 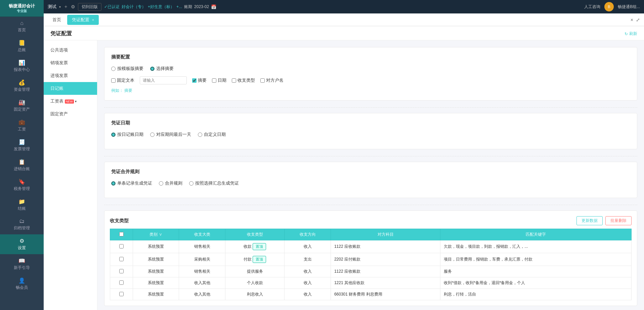 What do you see at coordinates (63, 101) in the screenshot?
I see `left-menu-label-payroll_table: 工资表 NEW ▾` at bounding box center [63, 101].